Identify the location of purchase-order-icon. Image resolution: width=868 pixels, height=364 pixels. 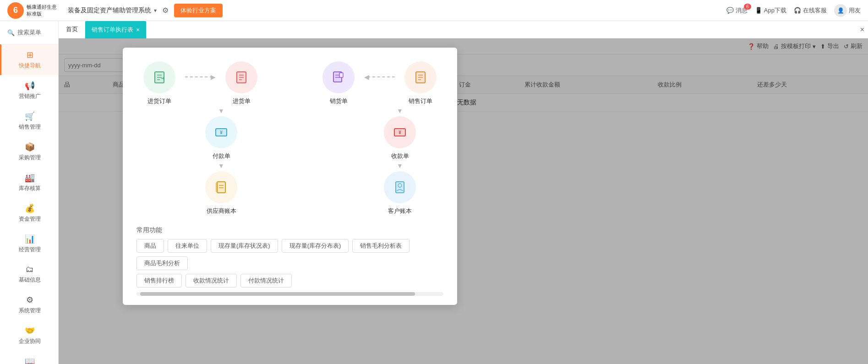
(159, 77).